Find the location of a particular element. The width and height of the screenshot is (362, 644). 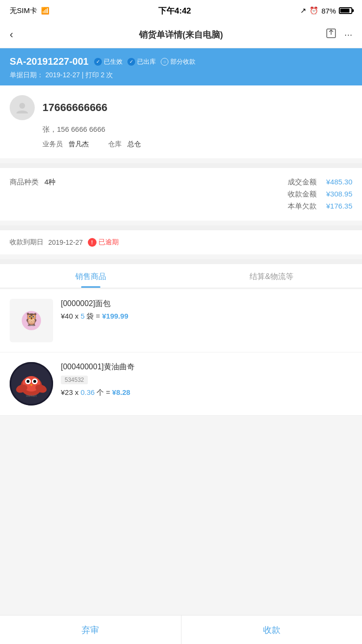

svg-text: darkart is located at coordinates (31, 396).